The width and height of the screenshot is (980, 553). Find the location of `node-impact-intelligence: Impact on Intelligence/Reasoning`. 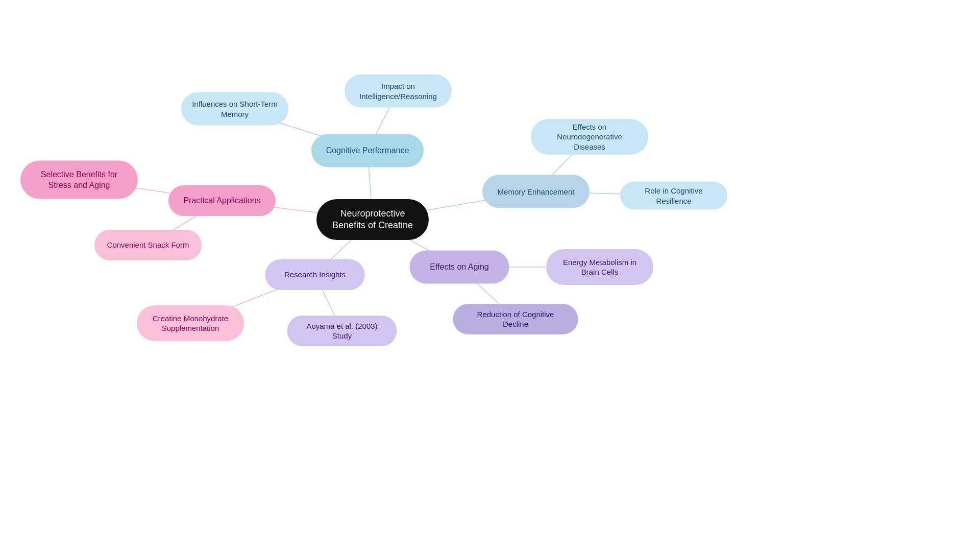

node-impact-intelligence: Impact on Intelligence/Reasoning is located at coordinates (398, 91).